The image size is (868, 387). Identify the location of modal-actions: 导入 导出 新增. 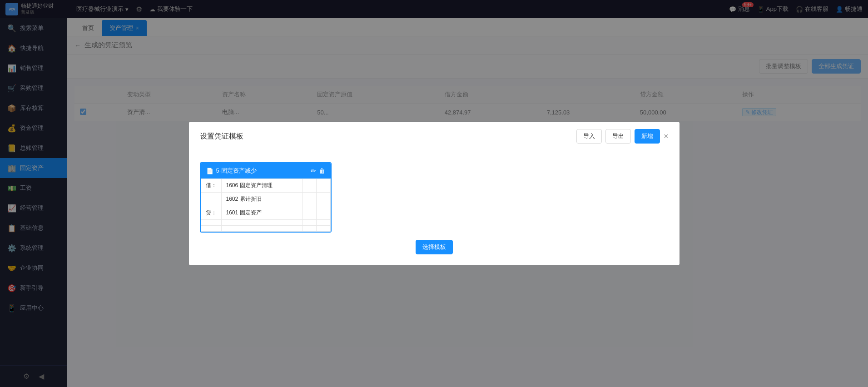
(618, 136).